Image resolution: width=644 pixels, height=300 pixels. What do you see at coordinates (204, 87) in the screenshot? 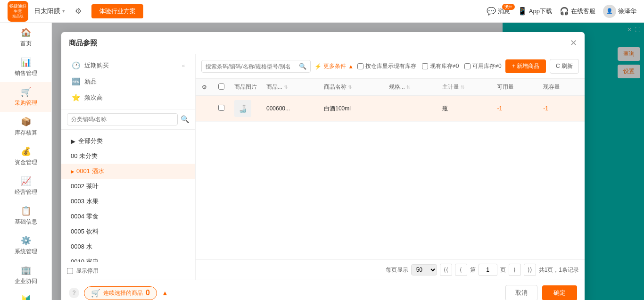
I see `th-gear: ⚙` at bounding box center [204, 87].